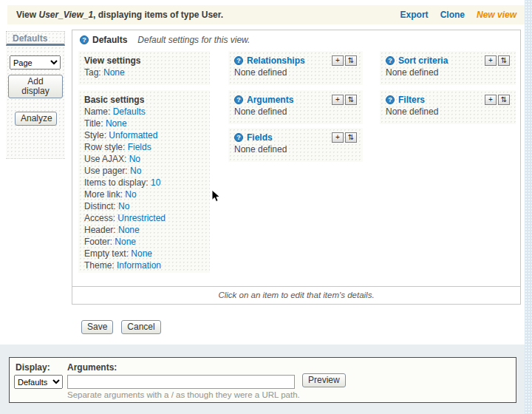 This screenshot has height=414, width=532. What do you see at coordinates (144, 254) in the screenshot?
I see `setting-row: Empty text: None` at bounding box center [144, 254].